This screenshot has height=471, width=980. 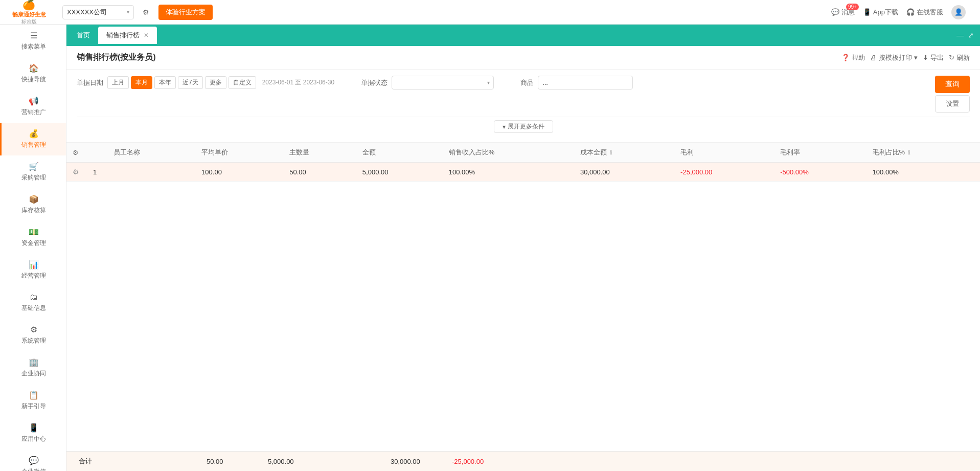 I want to click on money-icon: 💵, so click(x=34, y=232).